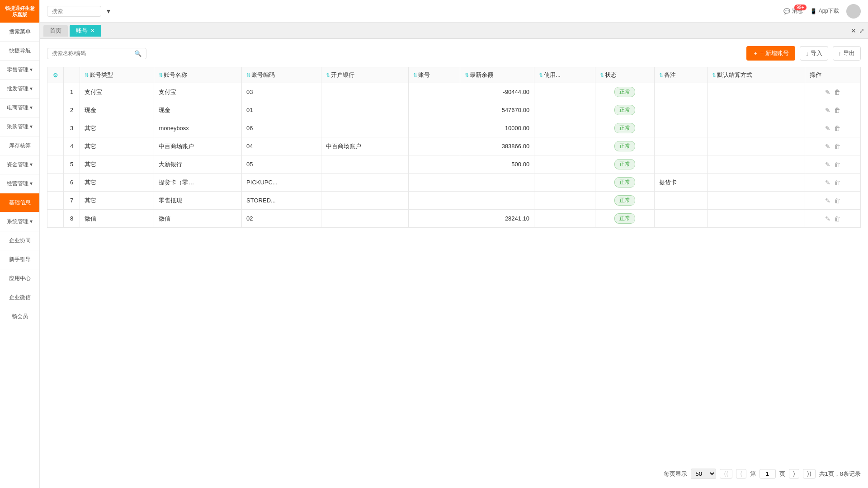 The image size is (868, 488). What do you see at coordinates (497, 75) in the screenshot?
I see `col-header-balance: ⇅最新余额` at bounding box center [497, 75].